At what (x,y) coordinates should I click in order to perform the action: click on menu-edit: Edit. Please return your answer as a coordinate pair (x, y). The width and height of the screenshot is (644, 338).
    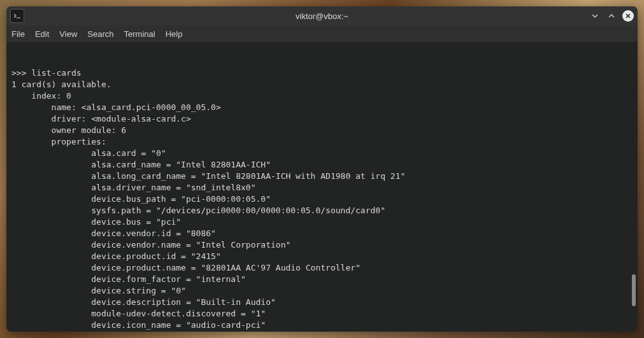
    Looking at the image, I should click on (42, 34).